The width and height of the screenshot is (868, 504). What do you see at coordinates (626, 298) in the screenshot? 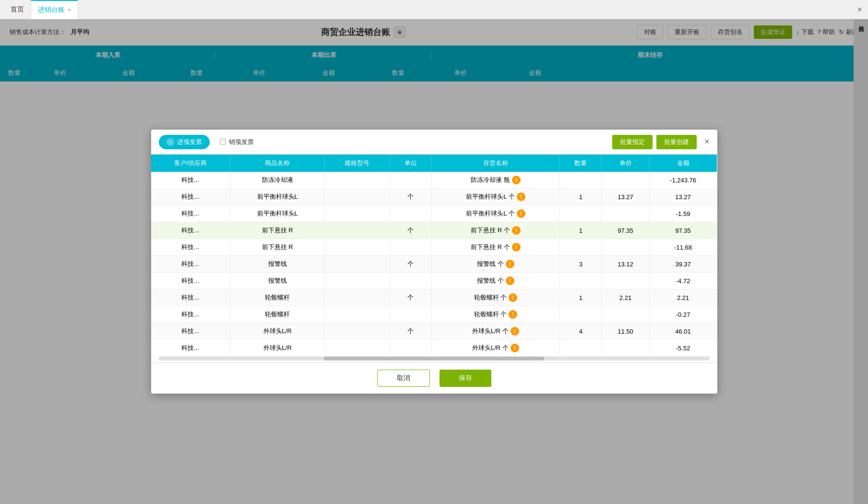
I see `cell-price: 2.21` at bounding box center [626, 298].